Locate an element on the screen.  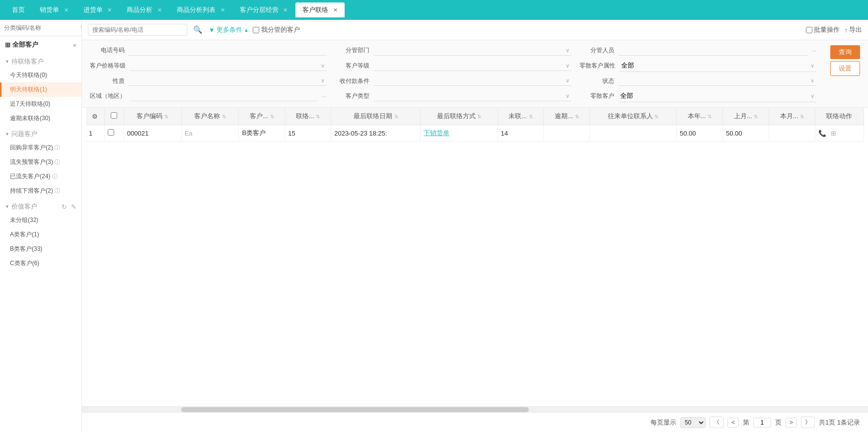
select-all-checkbox is located at coordinates (114, 115).